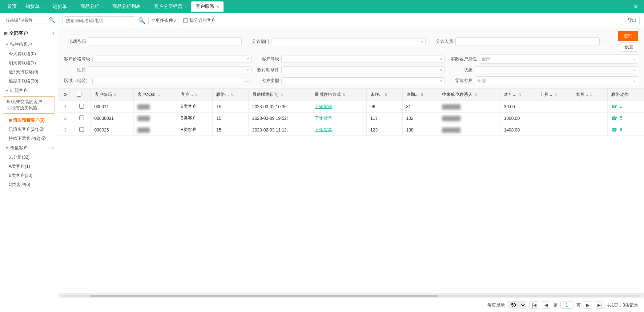  I want to click on col-checkbox, so click(81, 95).